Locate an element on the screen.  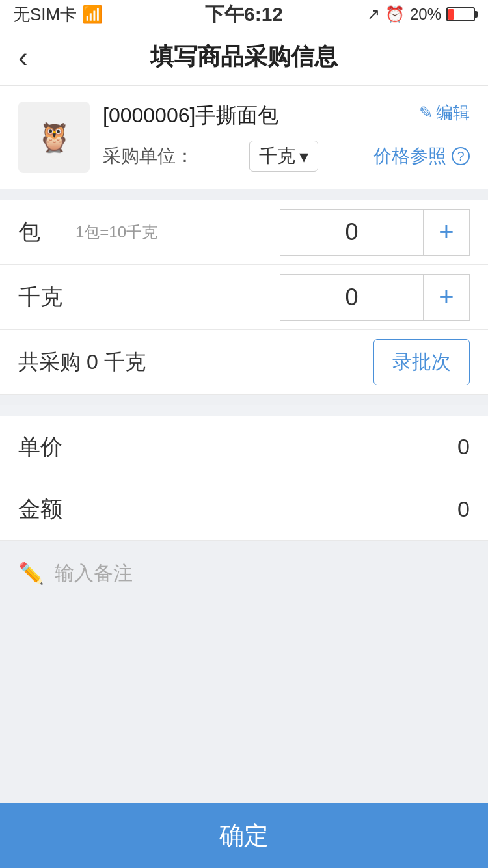
chevron-down-icon: ▾ is located at coordinates (304, 156).